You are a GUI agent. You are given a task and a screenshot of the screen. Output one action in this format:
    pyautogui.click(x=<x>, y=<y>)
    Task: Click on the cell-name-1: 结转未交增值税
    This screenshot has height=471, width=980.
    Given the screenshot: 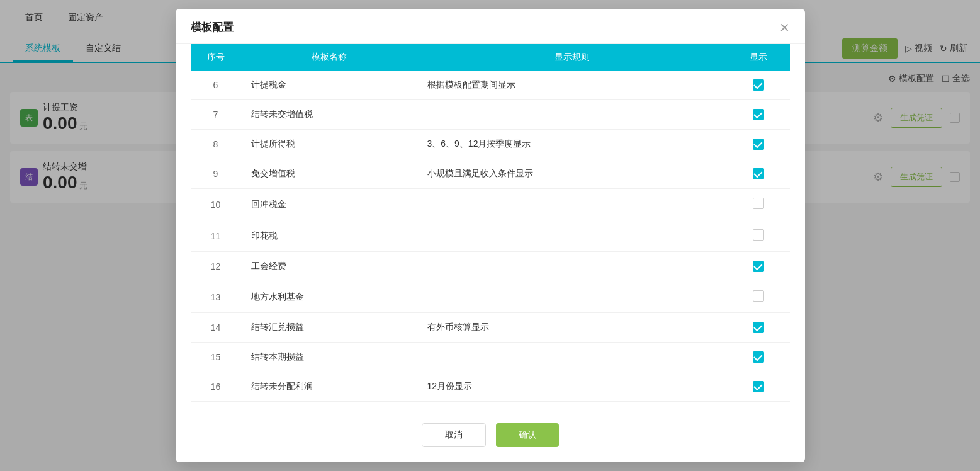 What is the action you would take?
    pyautogui.click(x=329, y=115)
    